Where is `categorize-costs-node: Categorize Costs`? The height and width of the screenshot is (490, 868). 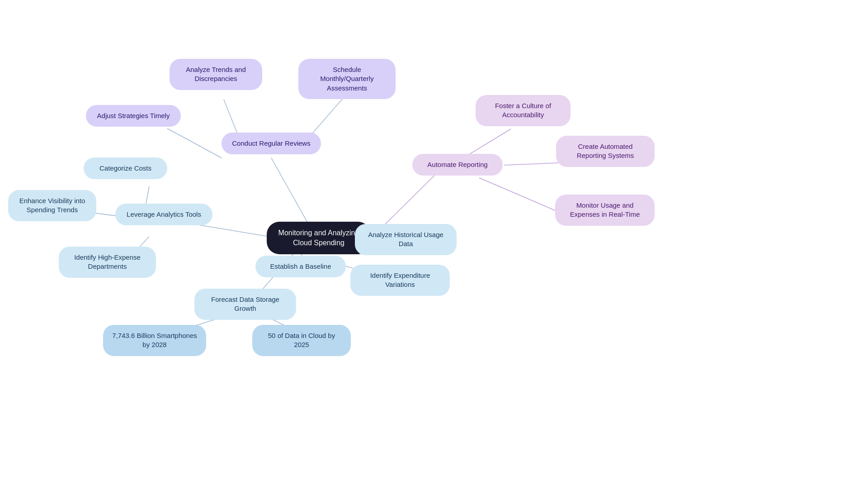
categorize-costs-node: Categorize Costs is located at coordinates (126, 168).